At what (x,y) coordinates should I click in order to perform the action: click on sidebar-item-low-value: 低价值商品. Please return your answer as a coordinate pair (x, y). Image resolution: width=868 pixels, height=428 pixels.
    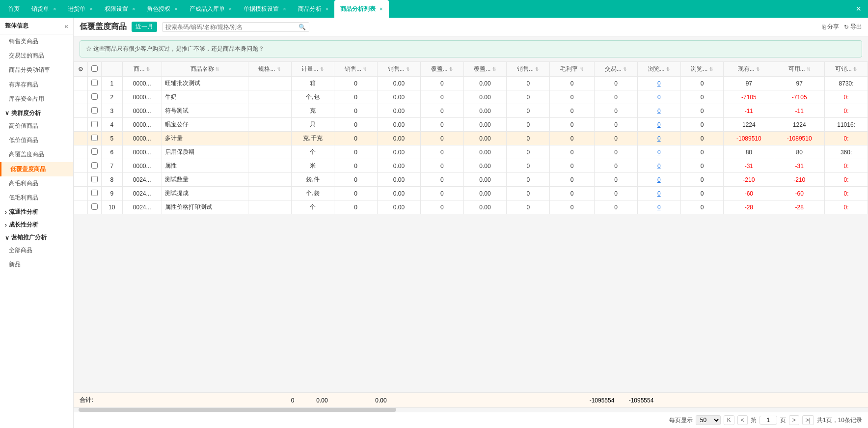
    Looking at the image, I should click on (36, 141).